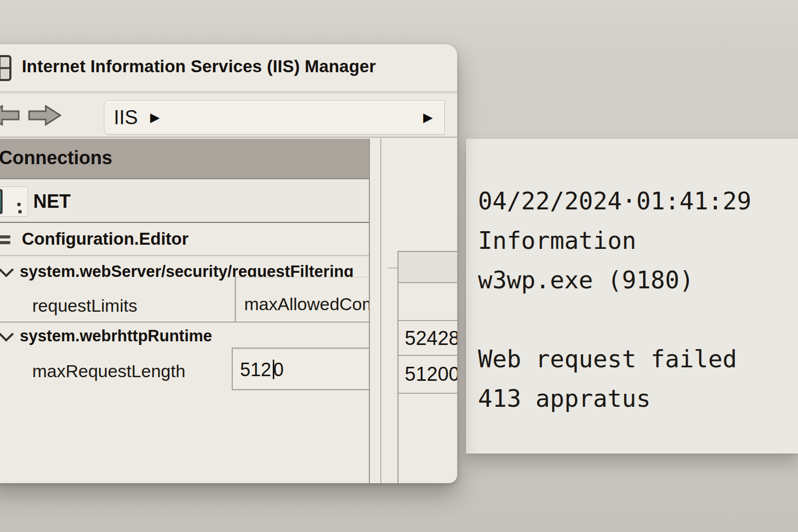  I want to click on values-table: 52428 51200, so click(427, 367).